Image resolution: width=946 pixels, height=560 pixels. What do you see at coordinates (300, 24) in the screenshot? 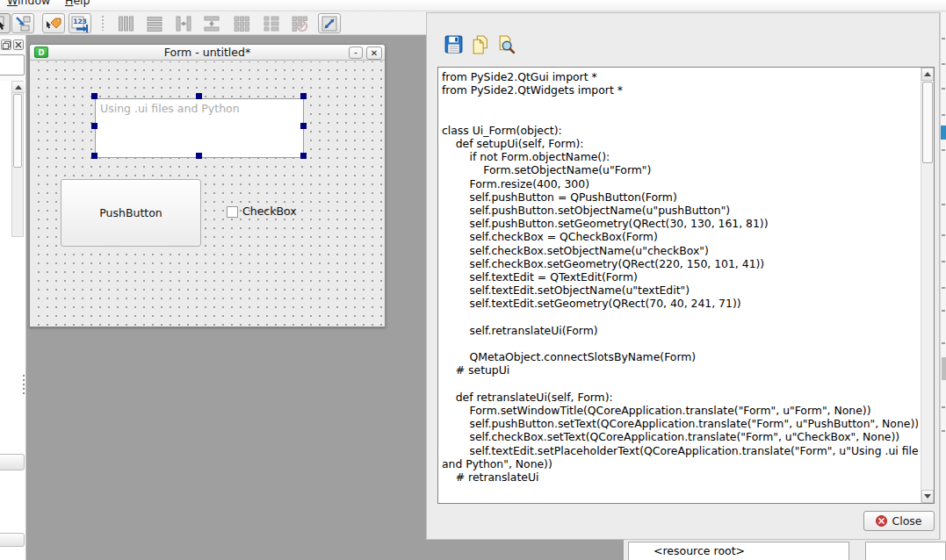
I see `break-layout-icon` at bounding box center [300, 24].